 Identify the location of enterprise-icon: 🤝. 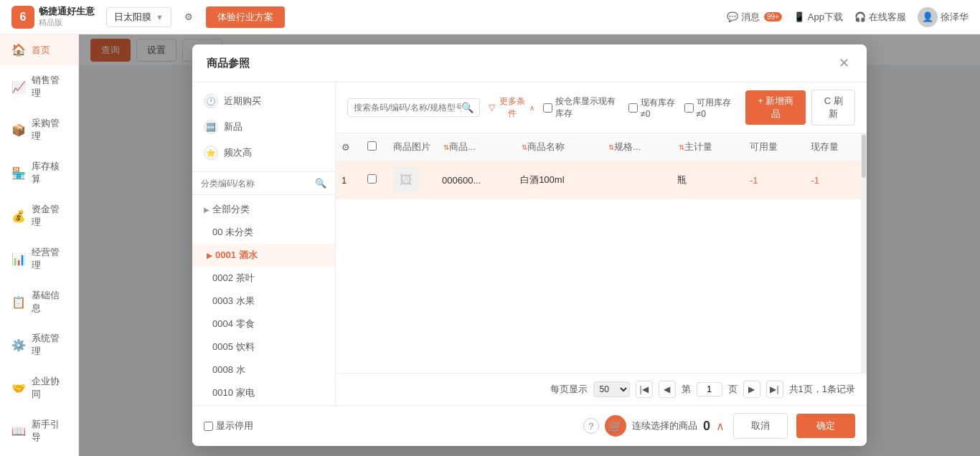
(19, 389).